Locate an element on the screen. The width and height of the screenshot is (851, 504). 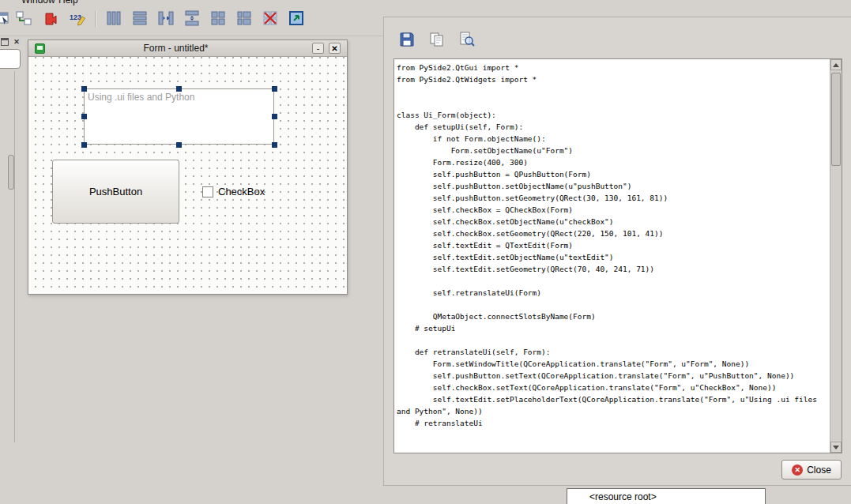
code-line: self.pushButton.setText(QCoreApplication… is located at coordinates (613, 376).